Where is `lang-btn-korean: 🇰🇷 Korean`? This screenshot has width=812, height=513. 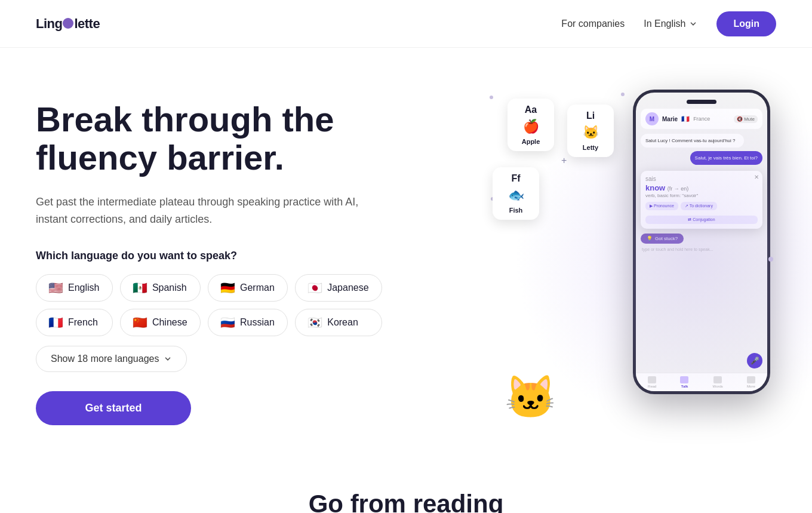 lang-btn-korean: 🇰🇷 Korean is located at coordinates (339, 322).